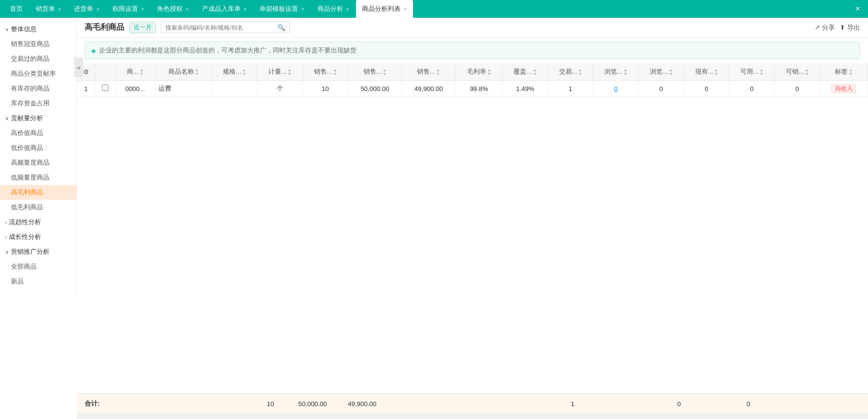 This screenshot has height=419, width=868. What do you see at coordinates (92, 404) in the screenshot?
I see `footer-label: 合计:` at bounding box center [92, 404].